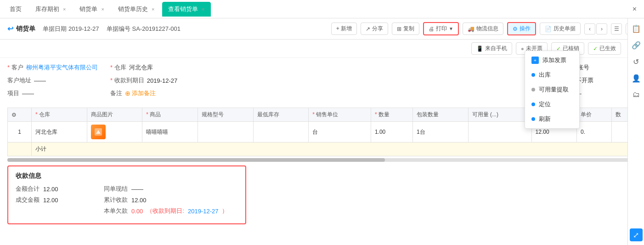 Image resolution: width=644 pixels, height=245 pixels. I want to click on due-date-value: 2019-12-27, so click(163, 81).